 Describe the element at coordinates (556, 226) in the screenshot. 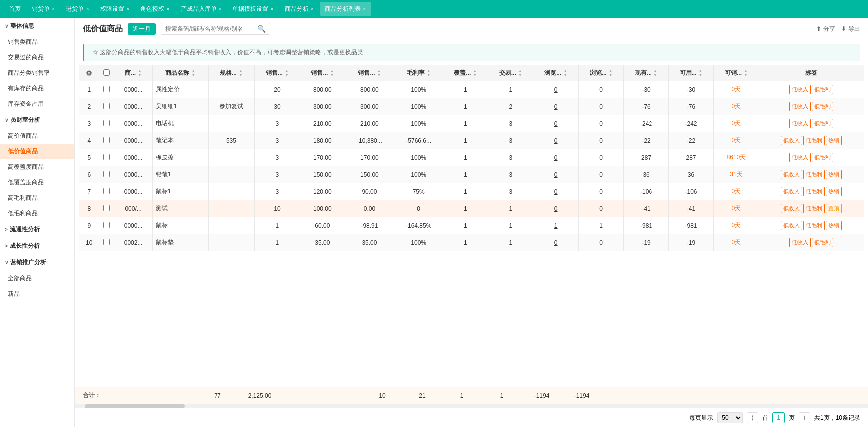

I see `browse1-link: 1` at that location.